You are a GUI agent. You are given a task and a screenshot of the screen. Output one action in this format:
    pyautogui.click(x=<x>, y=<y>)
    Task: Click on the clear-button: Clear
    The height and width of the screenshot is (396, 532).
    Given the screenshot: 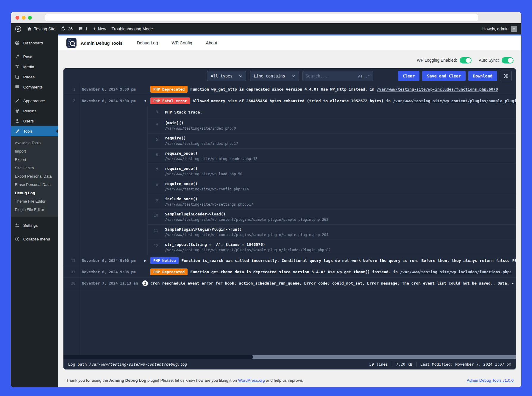 What is the action you would take?
    pyautogui.click(x=409, y=76)
    